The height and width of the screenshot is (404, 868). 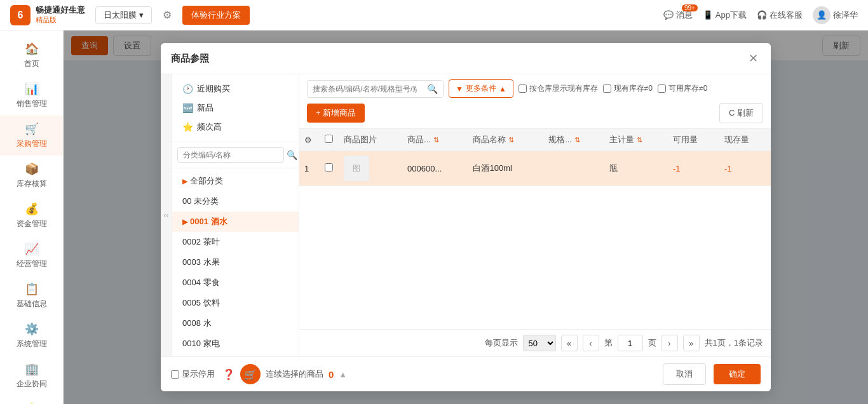 I want to click on row-code-cell: 000600..., so click(x=435, y=169).